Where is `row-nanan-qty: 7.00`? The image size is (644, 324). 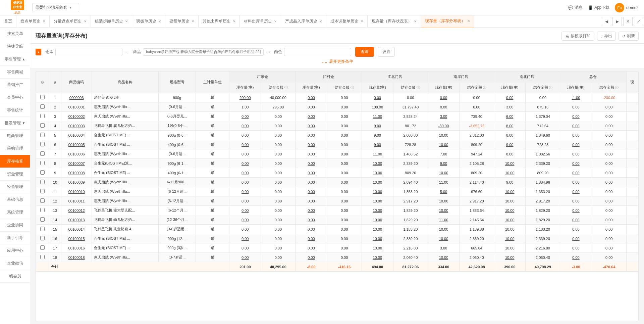
row-nanan-qty: 7.00 is located at coordinates (443, 154).